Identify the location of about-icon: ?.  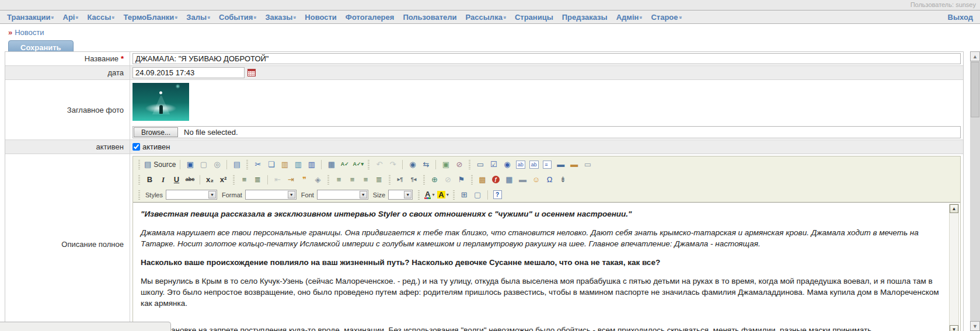
(497, 195).